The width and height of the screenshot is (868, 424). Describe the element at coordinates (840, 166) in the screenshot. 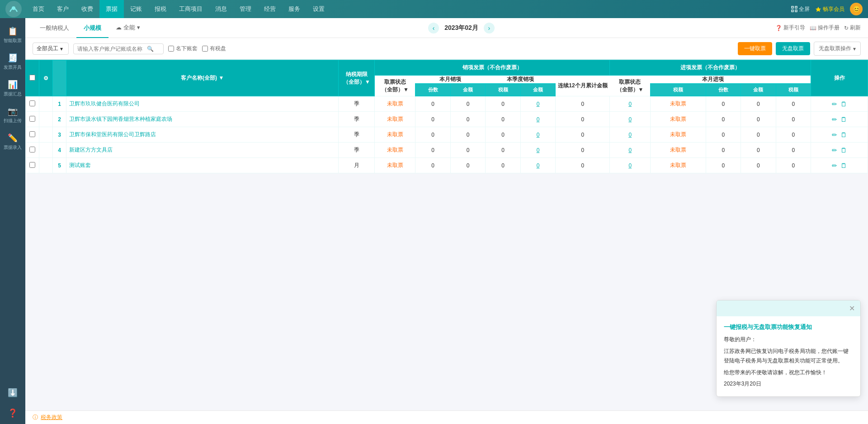

I see `row-action-cell: ✏ 🗒` at that location.